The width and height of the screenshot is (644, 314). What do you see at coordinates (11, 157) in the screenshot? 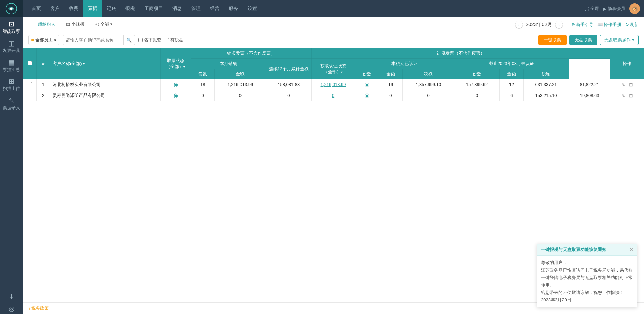
I see `sidebar: ⊡ 智能取票 ◫ 发票开具 ▤ 票据汇总 ⊞ 扫描上传 ✎ 票据录入 ⬇ ◎` at bounding box center [11, 157].